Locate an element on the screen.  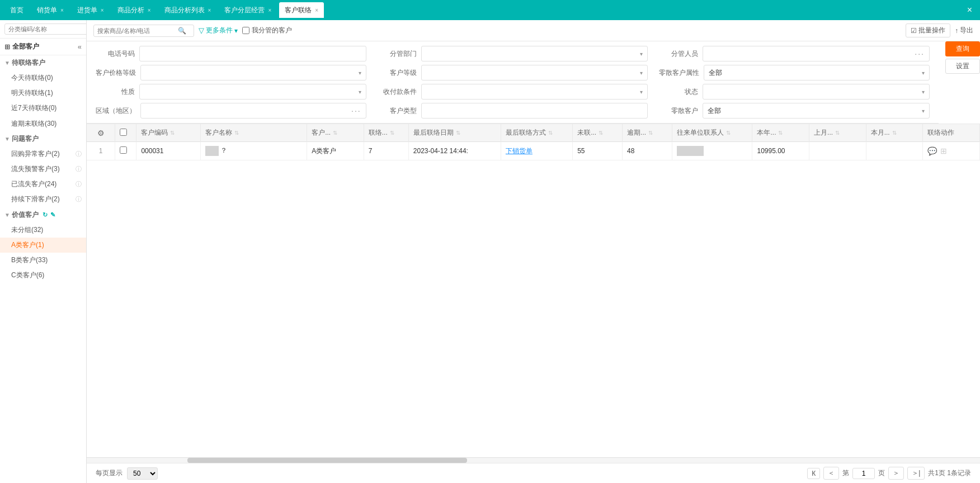
th-uncontacted: 未联... ⇅ is located at coordinates (597, 133).